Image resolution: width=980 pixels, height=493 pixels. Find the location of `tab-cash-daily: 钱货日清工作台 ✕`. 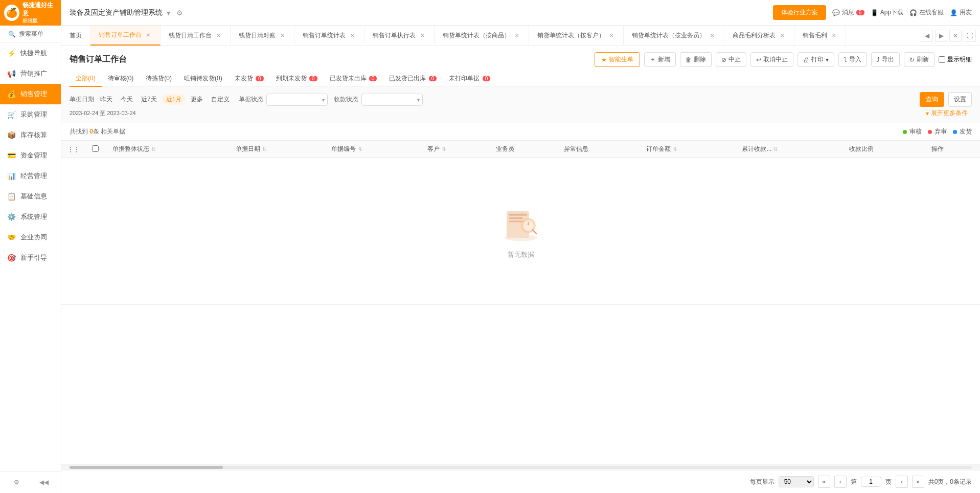

tab-cash-daily: 钱货日清工作台 ✕ is located at coordinates (195, 36).